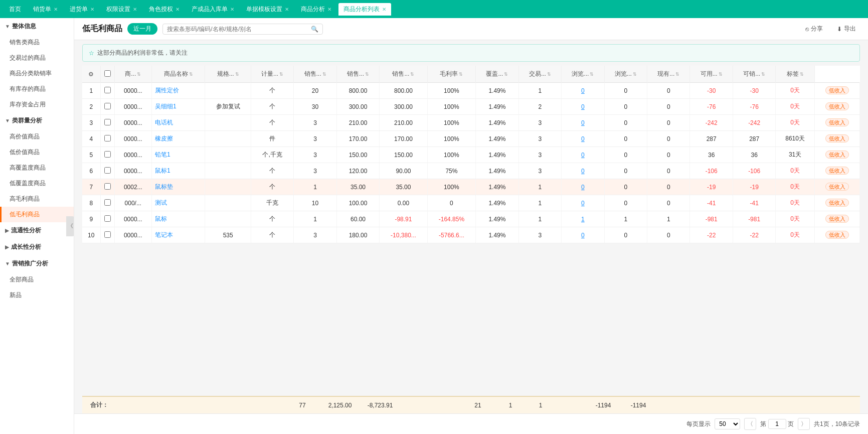  What do you see at coordinates (626, 123) in the screenshot?
I see `row-browse1: 0` at bounding box center [626, 123].